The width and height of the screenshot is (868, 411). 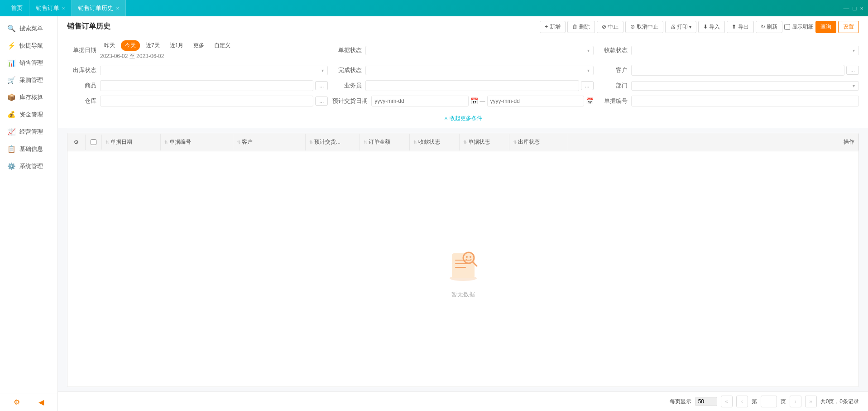 I want to click on th-customer: ⇅ 客户, so click(x=269, y=142).